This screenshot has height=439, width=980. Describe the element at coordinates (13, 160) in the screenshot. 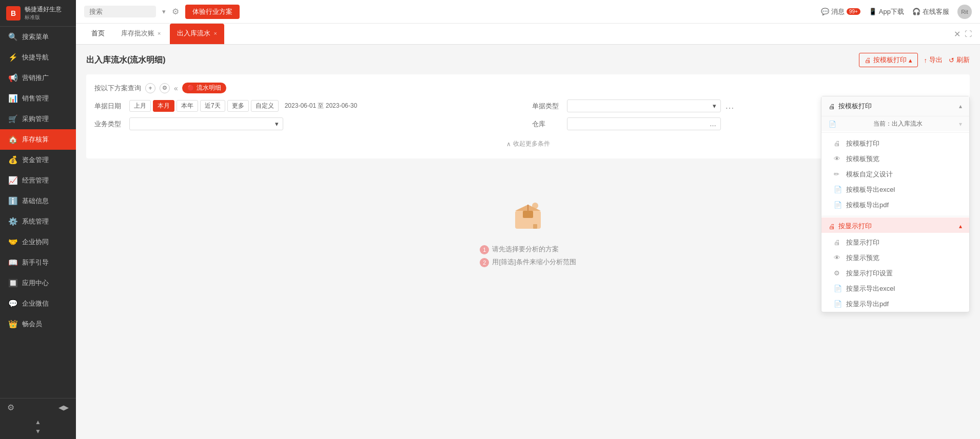

I see `finance-icon: 💰` at that location.